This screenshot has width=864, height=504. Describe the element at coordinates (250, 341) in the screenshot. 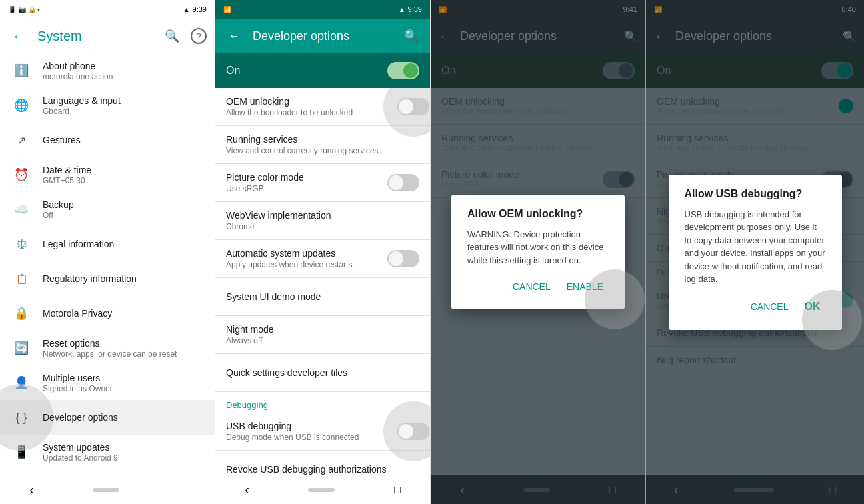

I see `night-mode-subtitle: Always off` at that location.